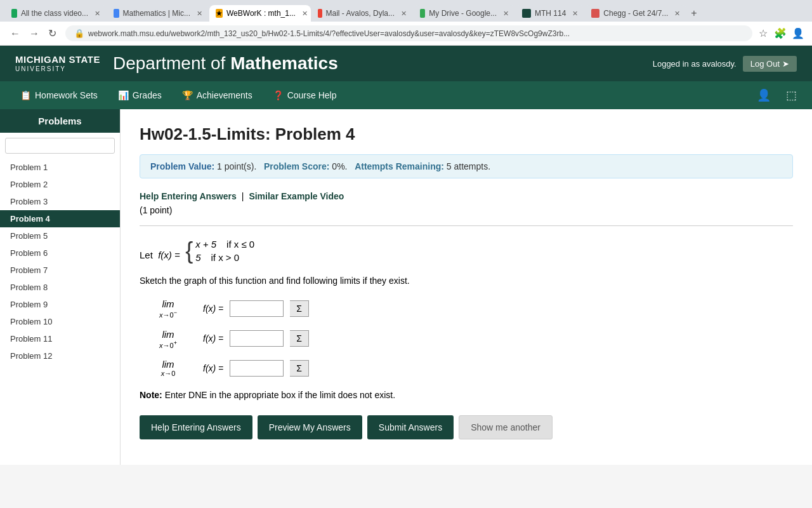  Describe the element at coordinates (34, 34) in the screenshot. I see `forward-button: →` at that location.